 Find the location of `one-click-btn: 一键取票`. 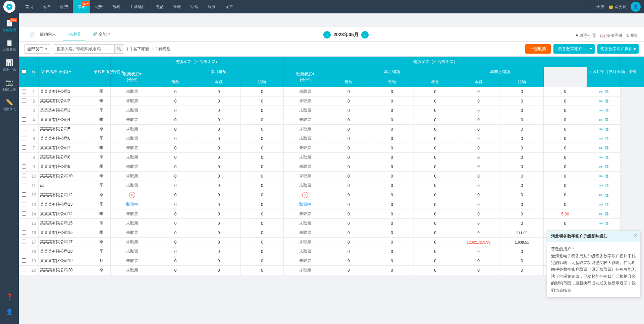

one-click-btn: 一键取票 is located at coordinates (538, 49).